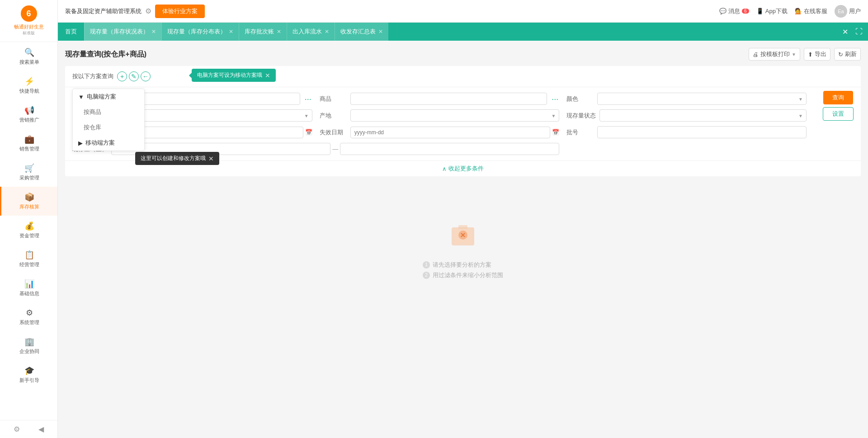  What do you see at coordinates (817, 54) in the screenshot?
I see `export-btn: ⬆ 导出` at bounding box center [817, 54].